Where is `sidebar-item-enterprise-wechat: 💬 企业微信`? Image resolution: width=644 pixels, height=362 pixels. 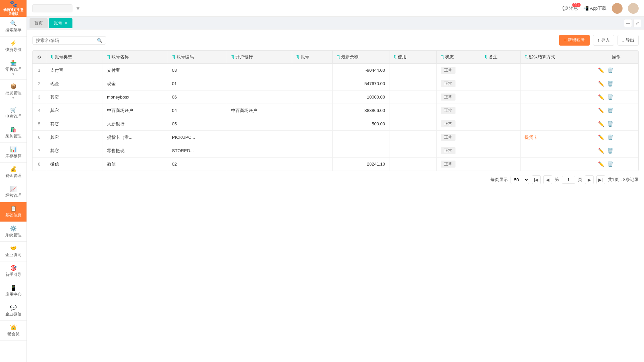 sidebar-item-enterprise-wechat: 💬 企业微信 is located at coordinates (13, 311).